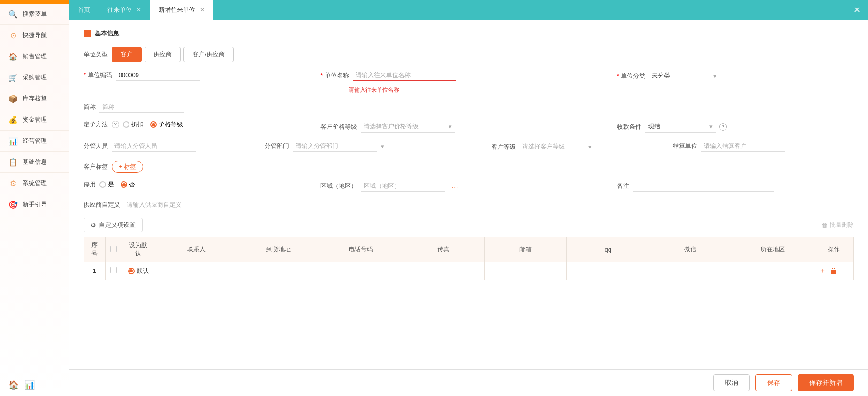 The height and width of the screenshot is (396, 868). What do you see at coordinates (443, 271) in the screenshot?
I see `cell-fax` at bounding box center [443, 271].